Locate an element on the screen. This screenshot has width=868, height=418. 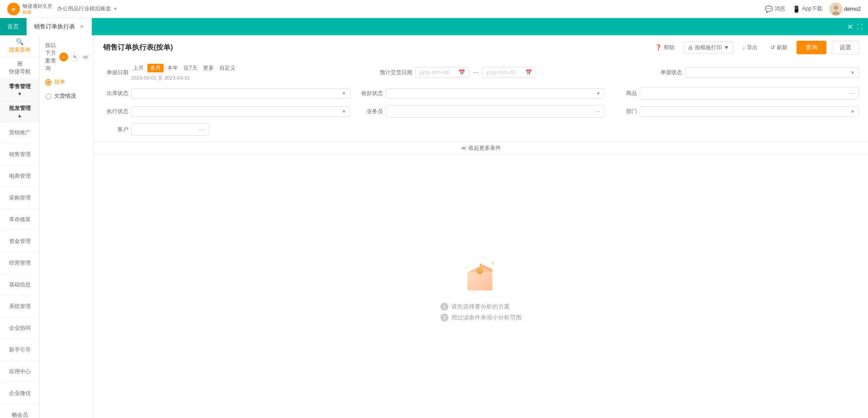
expected-date-to: yyyy-mm-dd 📅 is located at coordinates (509, 72).